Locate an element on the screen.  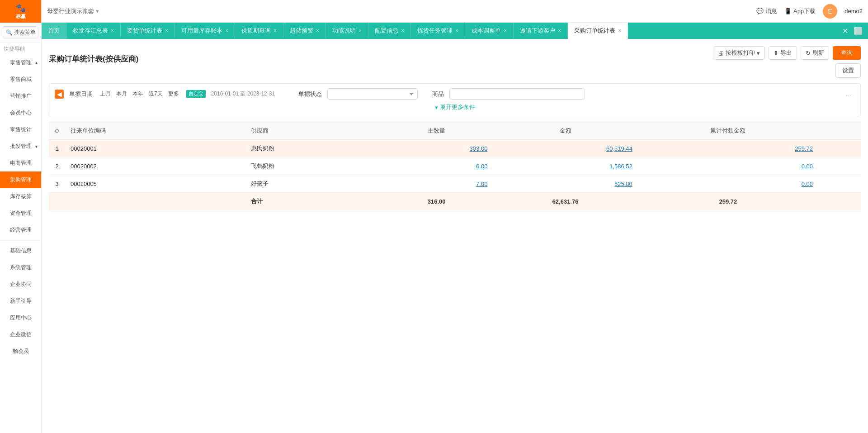
row-amount: 525.80 is located at coordinates (565, 184).